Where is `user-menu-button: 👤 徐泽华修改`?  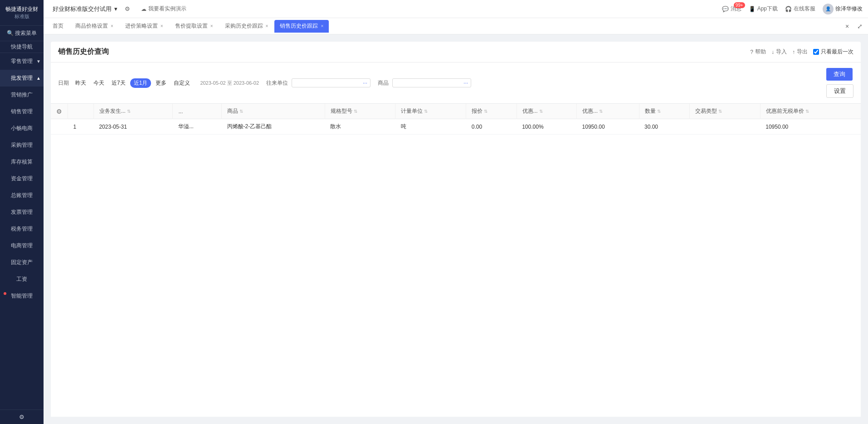
user-menu-button: 👤 徐泽华修改 is located at coordinates (843, 9).